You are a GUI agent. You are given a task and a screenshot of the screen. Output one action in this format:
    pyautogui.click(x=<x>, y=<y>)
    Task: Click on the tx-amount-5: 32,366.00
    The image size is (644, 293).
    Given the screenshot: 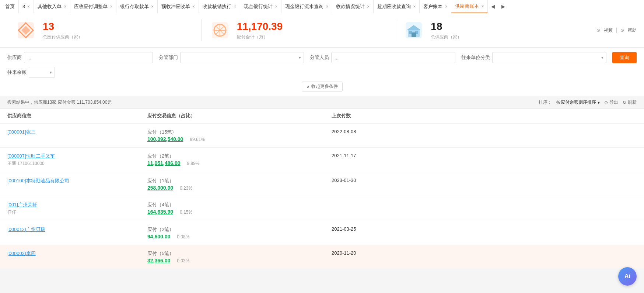 What is the action you would take?
    pyautogui.click(x=159, y=261)
    